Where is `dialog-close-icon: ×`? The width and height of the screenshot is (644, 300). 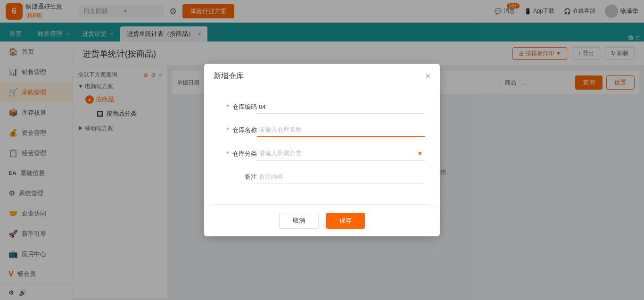
dialog-close-icon: × is located at coordinates (428, 76).